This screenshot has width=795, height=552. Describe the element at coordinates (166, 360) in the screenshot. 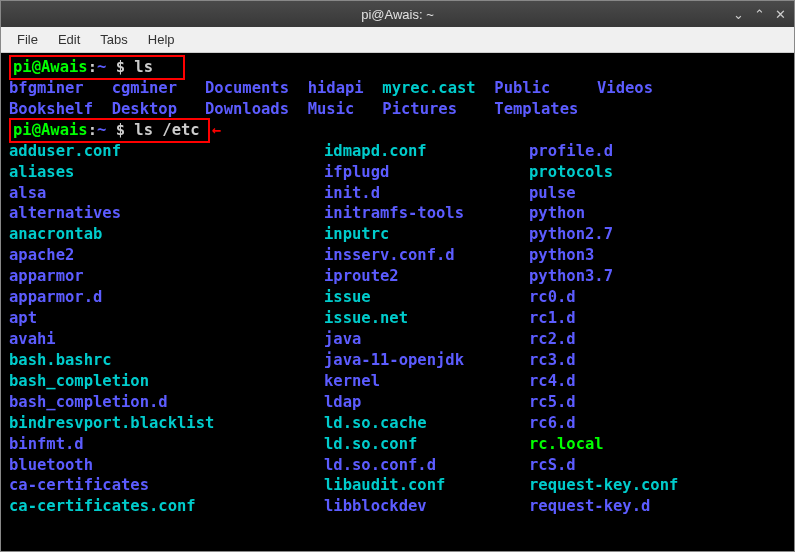

I see `ls-etc-item: bash.bashrc` at that location.